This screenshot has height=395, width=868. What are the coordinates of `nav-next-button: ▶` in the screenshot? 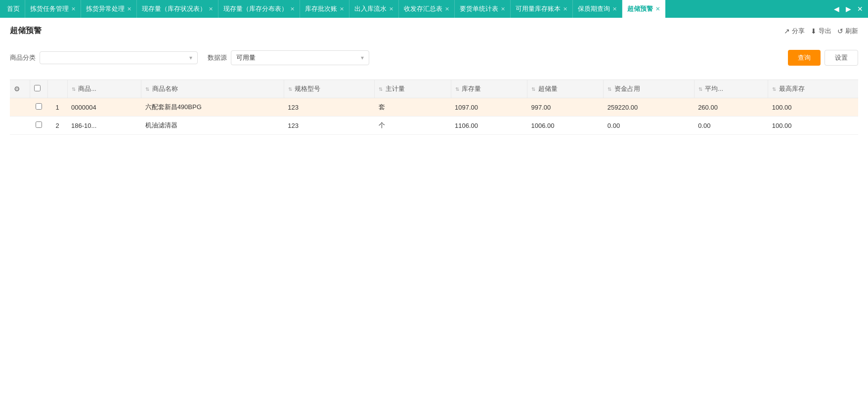 It's located at (848, 9).